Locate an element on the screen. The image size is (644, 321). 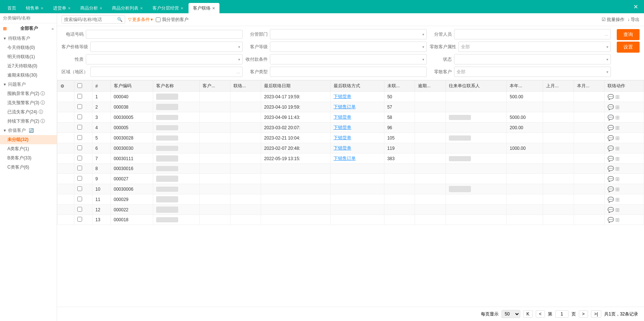
group-problem-label: ▼ 问题客户 is located at coordinates (28, 85).